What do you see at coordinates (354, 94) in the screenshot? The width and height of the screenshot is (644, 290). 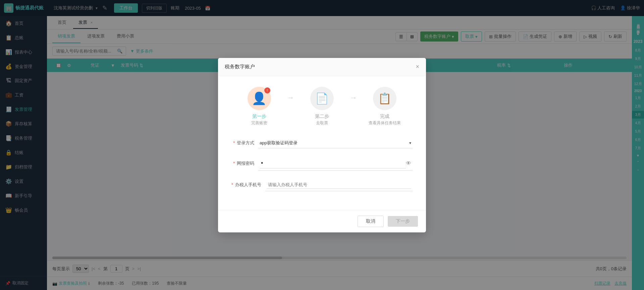 I see `step-arrow-2: →` at bounding box center [354, 94].